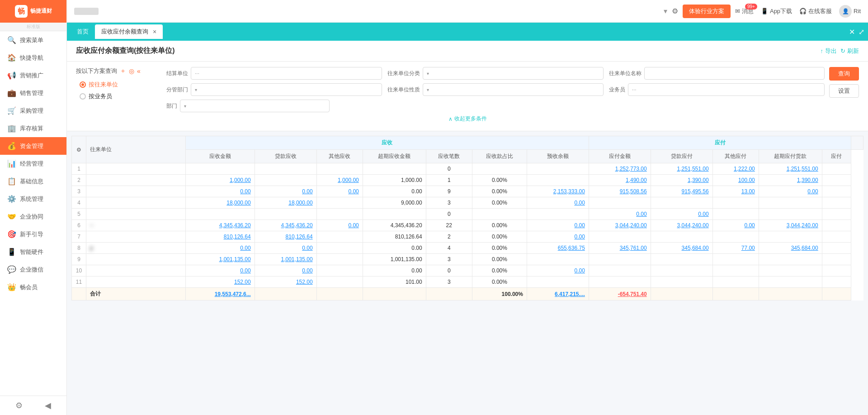 This screenshot has height=415, width=868. Describe the element at coordinates (513, 73) in the screenshot. I see `partner-category-input: ▾` at that location.